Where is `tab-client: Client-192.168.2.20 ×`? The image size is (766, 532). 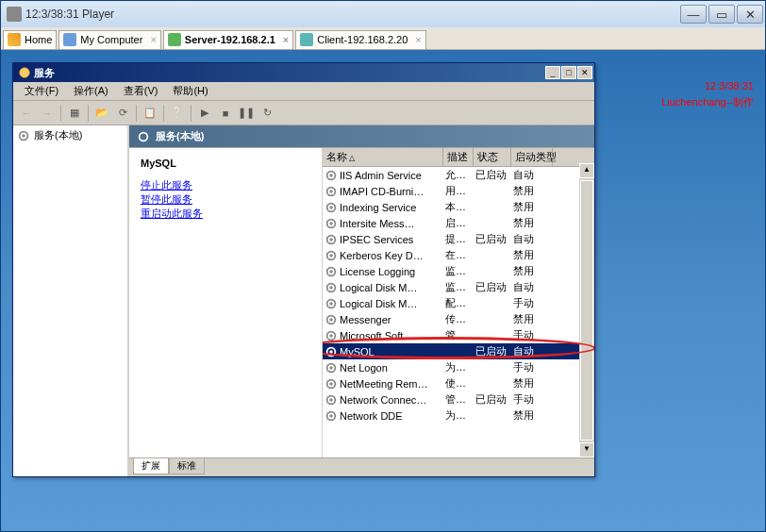 tab-client: Client-192.168.2.20 × is located at coordinates (360, 40).